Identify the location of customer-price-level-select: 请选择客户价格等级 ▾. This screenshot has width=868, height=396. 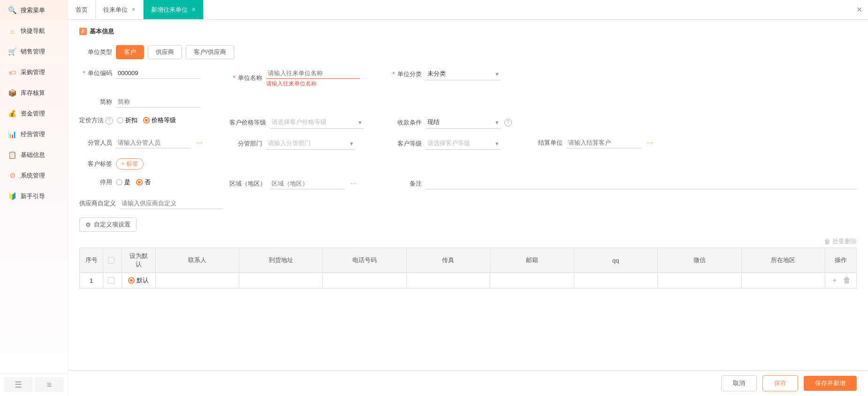
(317, 122).